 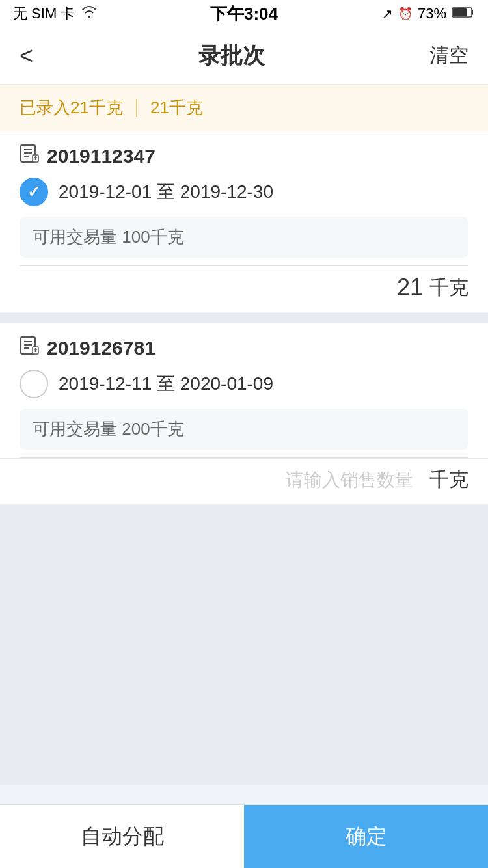 I want to click on clear-button: 清空, so click(x=449, y=56).